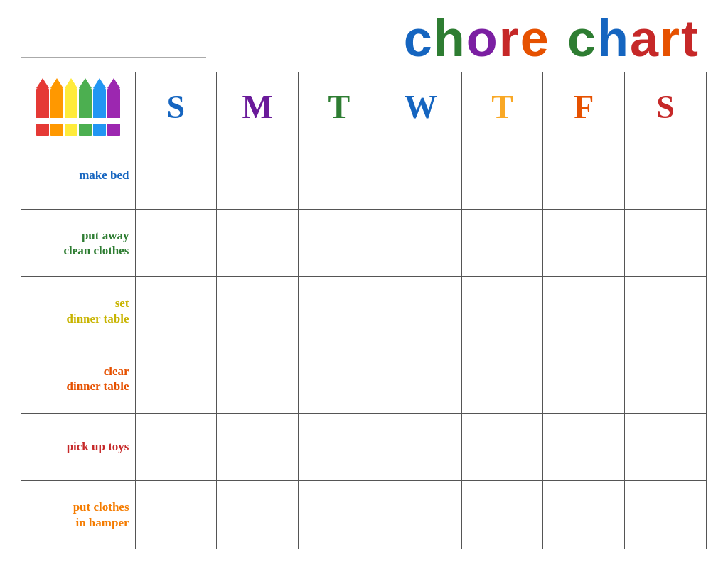 The image size is (728, 562). I want to click on chore-row: setdinner table, so click(364, 311).